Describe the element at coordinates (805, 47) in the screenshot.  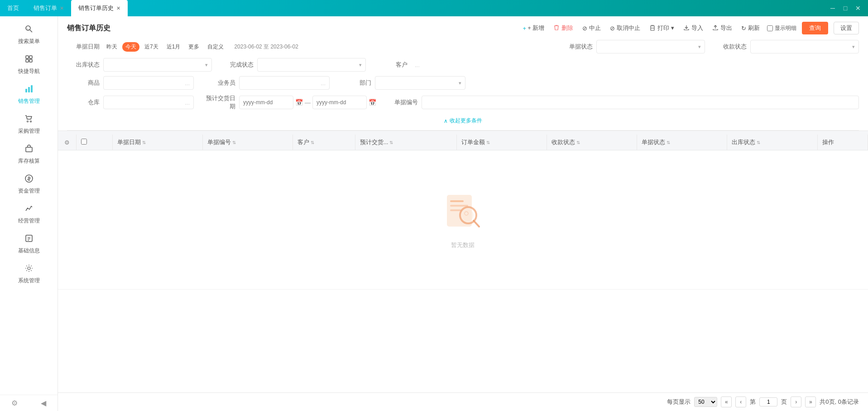
I see `payment-status-select: ▾` at that location.